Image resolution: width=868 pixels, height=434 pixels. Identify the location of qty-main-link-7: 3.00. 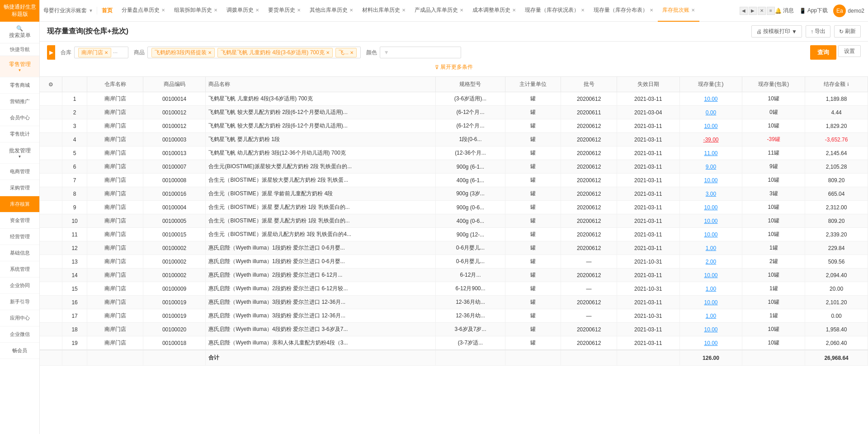
(711, 194).